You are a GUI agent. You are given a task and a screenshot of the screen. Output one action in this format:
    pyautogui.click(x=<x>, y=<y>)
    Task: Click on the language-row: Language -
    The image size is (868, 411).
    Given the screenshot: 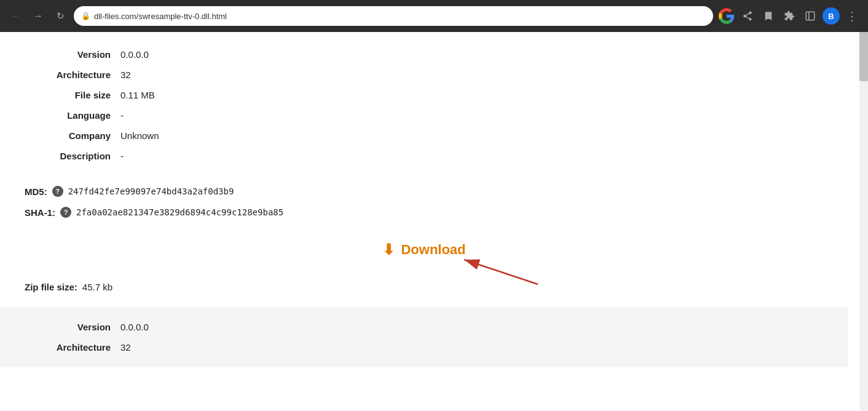 What is the action you would take?
    pyautogui.click(x=424, y=116)
    